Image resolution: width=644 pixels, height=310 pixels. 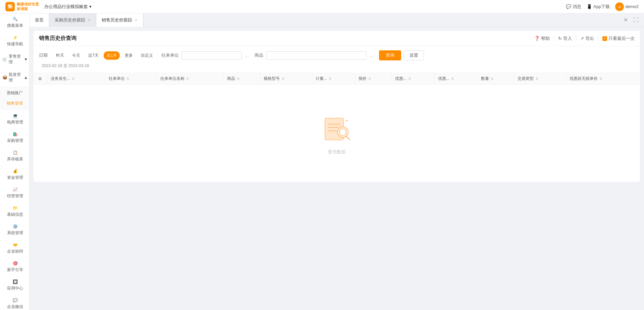 What do you see at coordinates (537, 38) in the screenshot?
I see `help-icon: ❓` at bounding box center [537, 38].